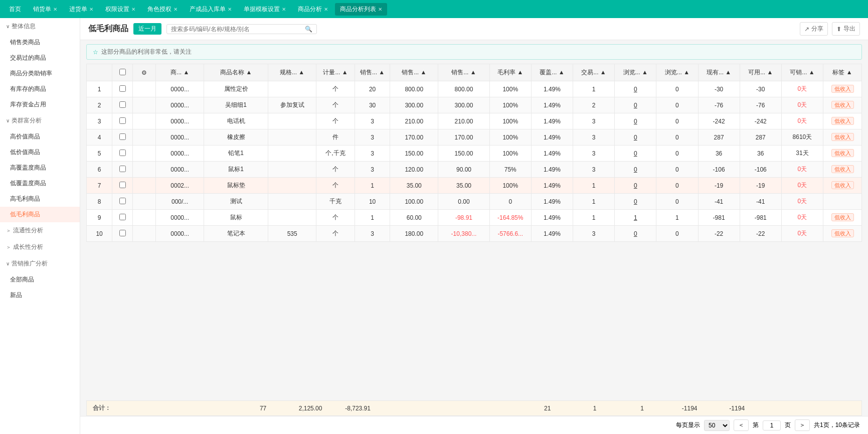 This screenshot has width=868, height=434. I want to click on per-page-select: 50 100 200, so click(717, 425).